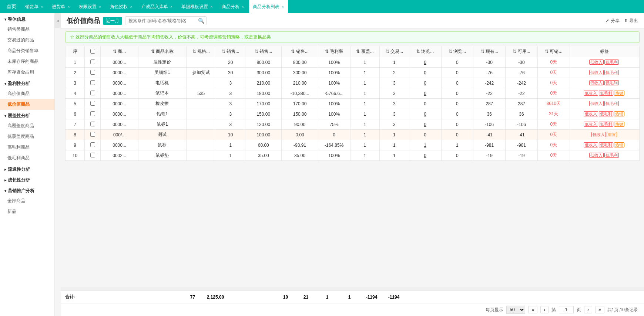  What do you see at coordinates (27, 190) in the screenshot?
I see `sidebar-group-marketing: ▾ 营销推广分析` at bounding box center [27, 190].